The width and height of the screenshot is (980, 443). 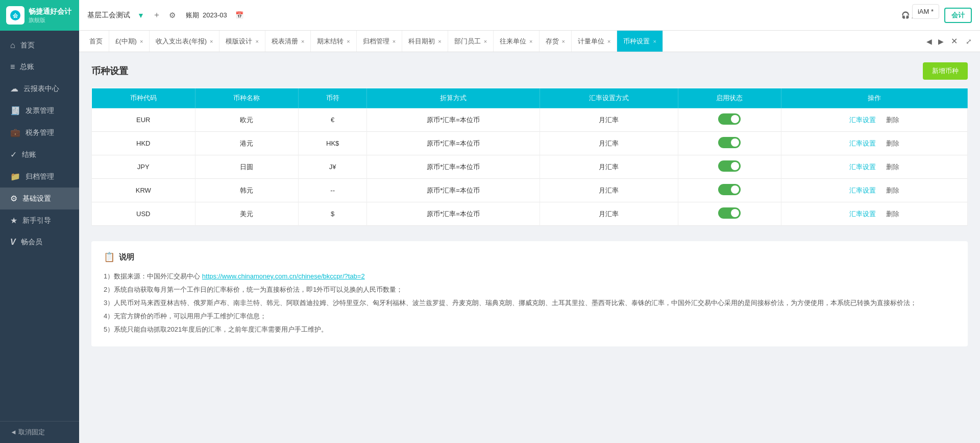 I want to click on tab-subject-init-close: ×, so click(x=439, y=41).